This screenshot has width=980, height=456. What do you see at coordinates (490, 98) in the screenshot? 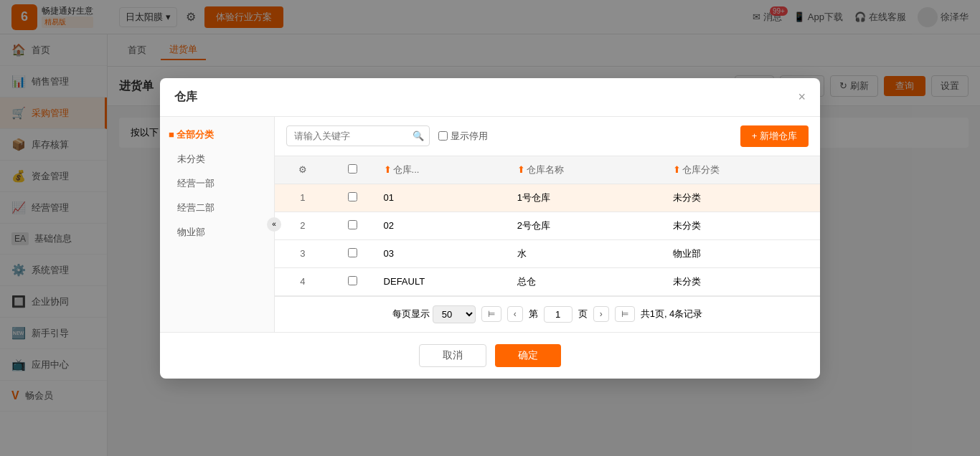
I see `modal-header: 仓库 ×` at bounding box center [490, 98].